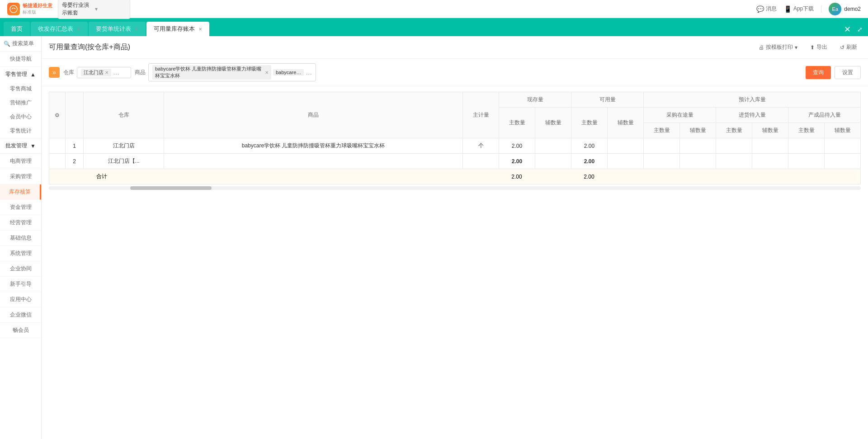 The width and height of the screenshot is (868, 439). What do you see at coordinates (535, 100) in the screenshot?
I see `current-stock-header: 现存量` at bounding box center [535, 100].